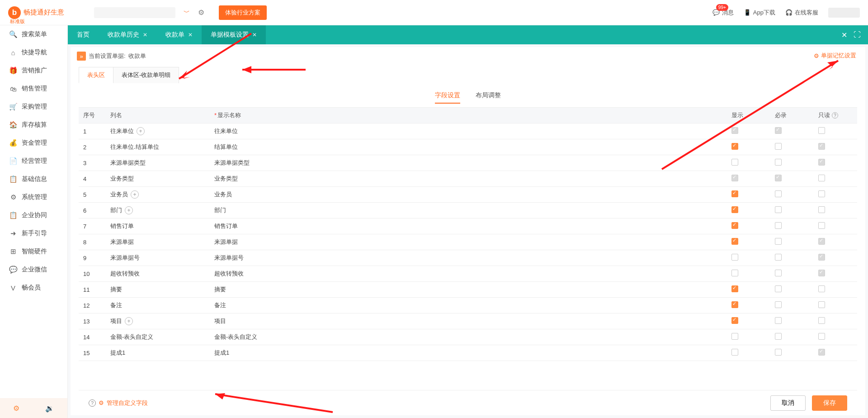  I want to click on page-tab: 收款单历史✕, so click(127, 35).